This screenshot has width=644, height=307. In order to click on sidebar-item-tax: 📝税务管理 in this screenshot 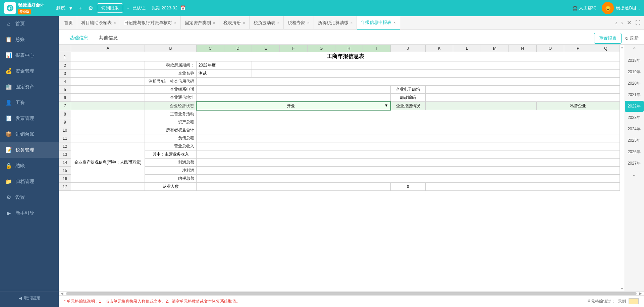, I will do `click(30, 150)`.